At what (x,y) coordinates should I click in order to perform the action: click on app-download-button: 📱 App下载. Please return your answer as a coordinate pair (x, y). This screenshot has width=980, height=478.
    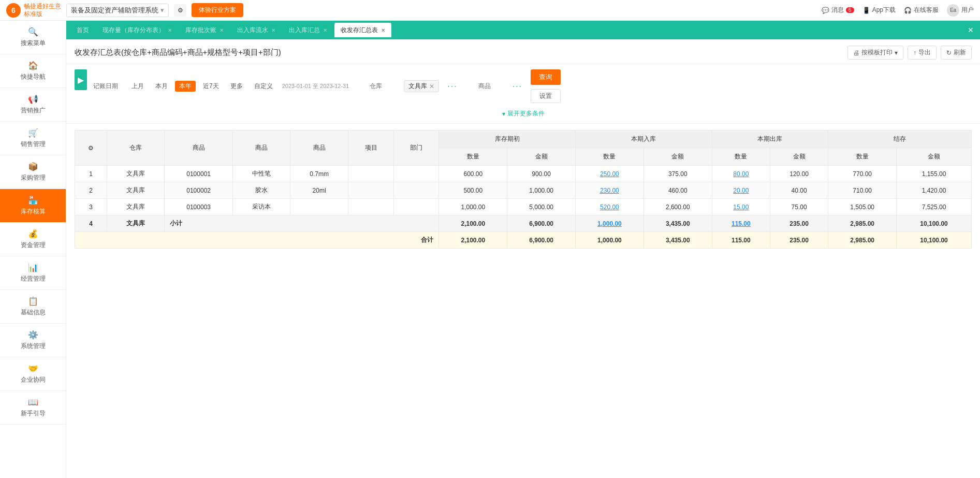
    Looking at the image, I should click on (879, 10).